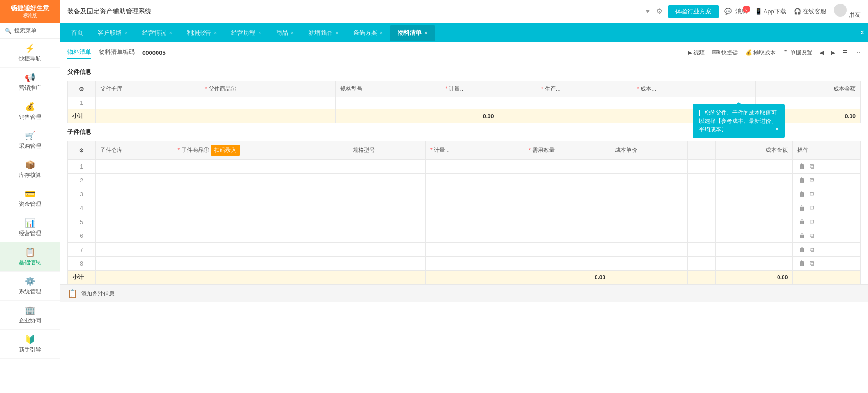  I want to click on more-options-icon: ⋯, so click(858, 53).